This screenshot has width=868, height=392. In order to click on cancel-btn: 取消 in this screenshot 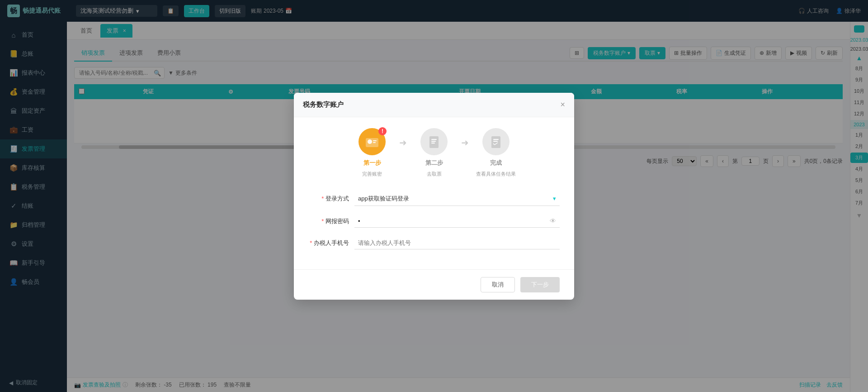, I will do `click(498, 285)`.